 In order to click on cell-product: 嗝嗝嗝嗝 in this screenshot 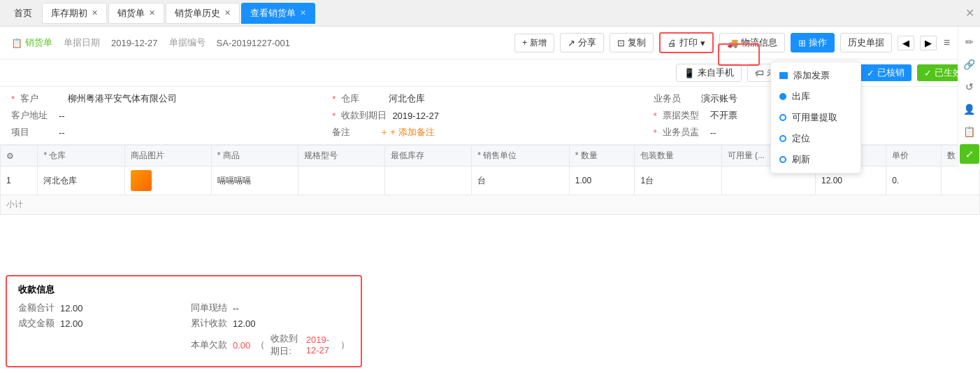, I will do `click(254, 181)`.